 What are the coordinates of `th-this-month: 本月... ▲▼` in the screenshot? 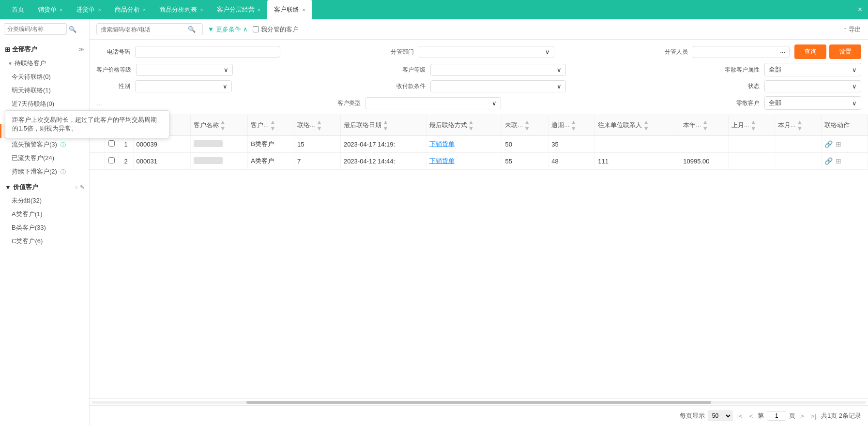 It's located at (798, 126).